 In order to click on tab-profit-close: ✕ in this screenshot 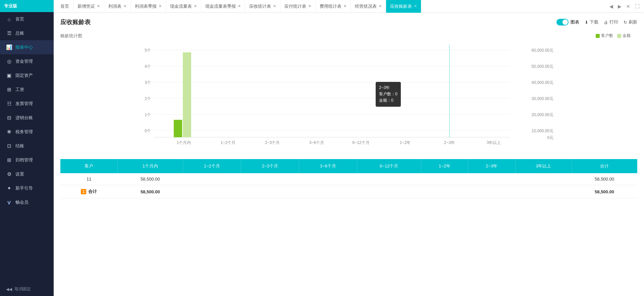, I will do `click(125, 6)`.